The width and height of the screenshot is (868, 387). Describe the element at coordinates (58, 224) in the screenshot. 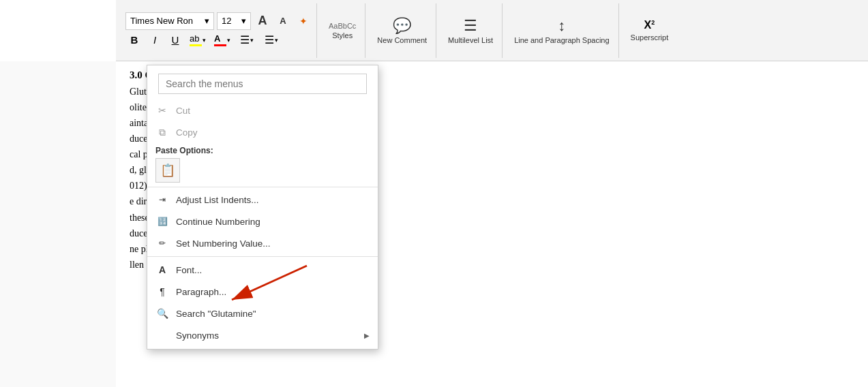

I see `left-margin` at that location.